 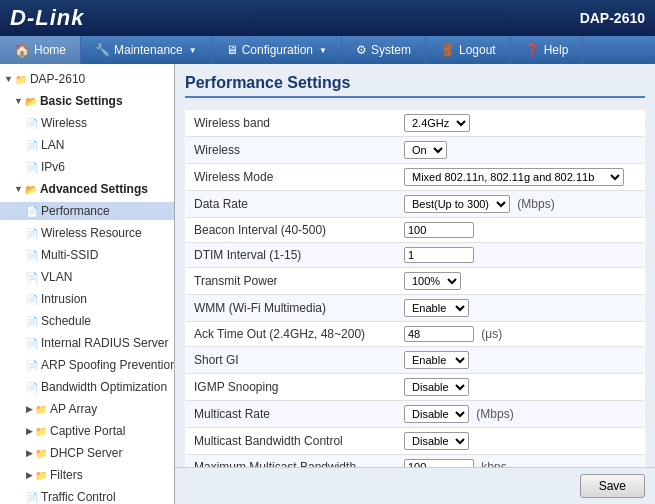 I want to click on nav-configuration: 🖥 Configuration ▼, so click(x=277, y=50).